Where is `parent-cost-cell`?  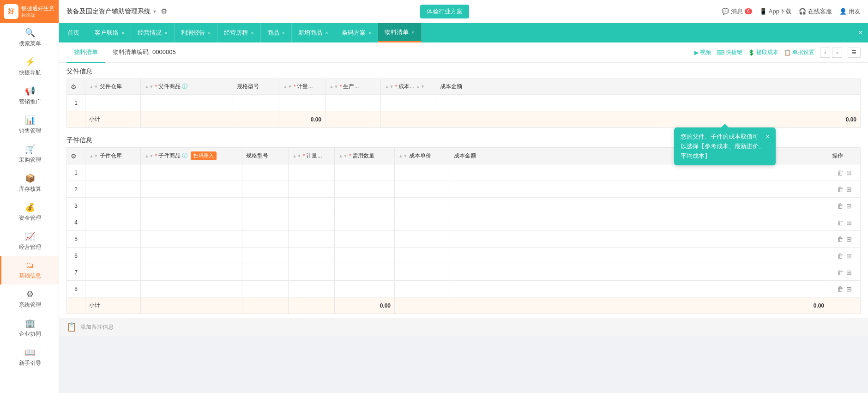 parent-cost-cell is located at coordinates (409, 103).